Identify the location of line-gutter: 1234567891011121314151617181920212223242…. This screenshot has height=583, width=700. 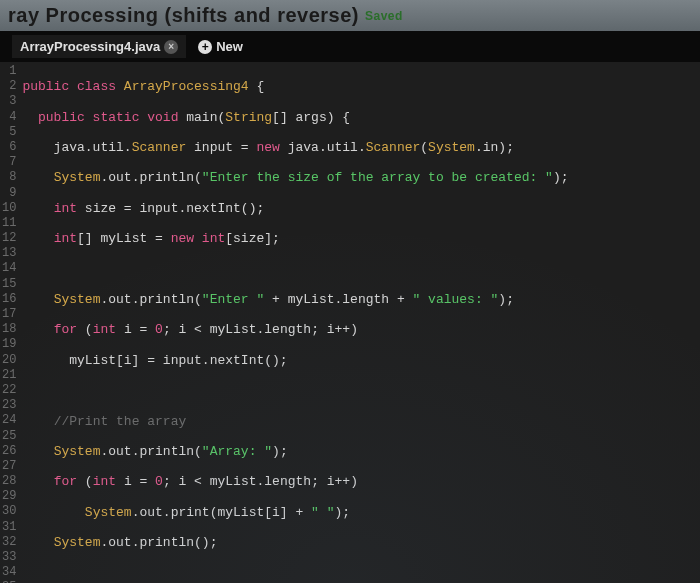
(11, 322).